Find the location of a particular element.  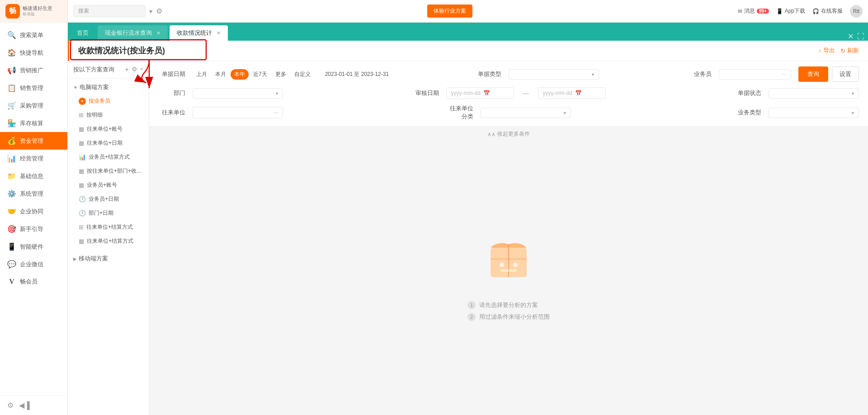

online-service-btn: 🎧 在线客服 is located at coordinates (827, 11).